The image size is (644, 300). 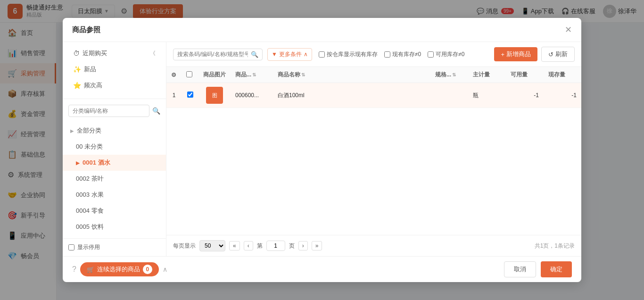 I want to click on per-page-select: 20 50 100, so click(x=212, y=246).